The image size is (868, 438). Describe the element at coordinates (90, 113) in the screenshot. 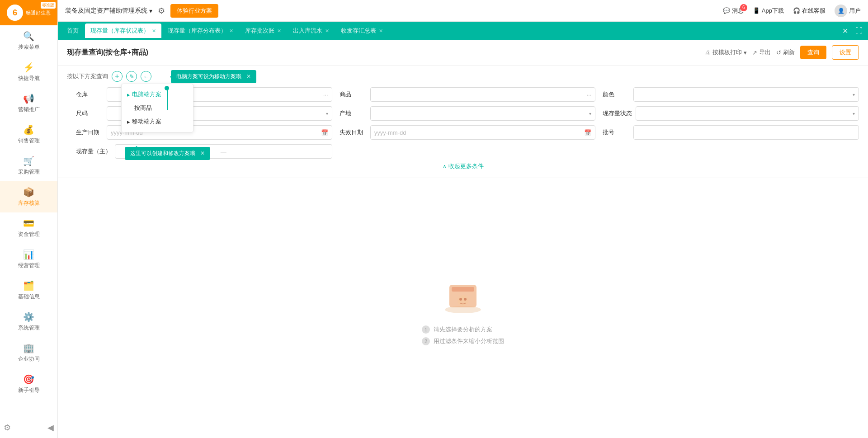

I see `size-label: 尺码` at that location.